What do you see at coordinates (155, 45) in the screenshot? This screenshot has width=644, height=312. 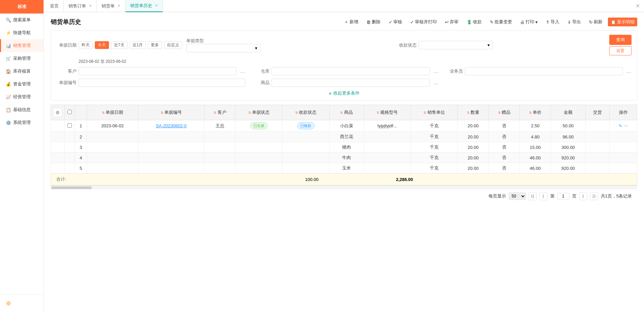 I see `shortcut-more: 更多` at bounding box center [155, 45].